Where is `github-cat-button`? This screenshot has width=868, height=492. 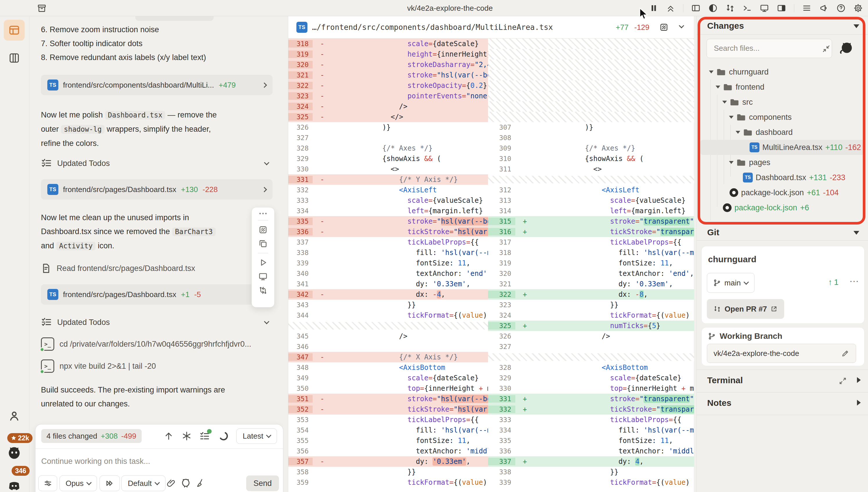 github-cat-button is located at coordinates (847, 48).